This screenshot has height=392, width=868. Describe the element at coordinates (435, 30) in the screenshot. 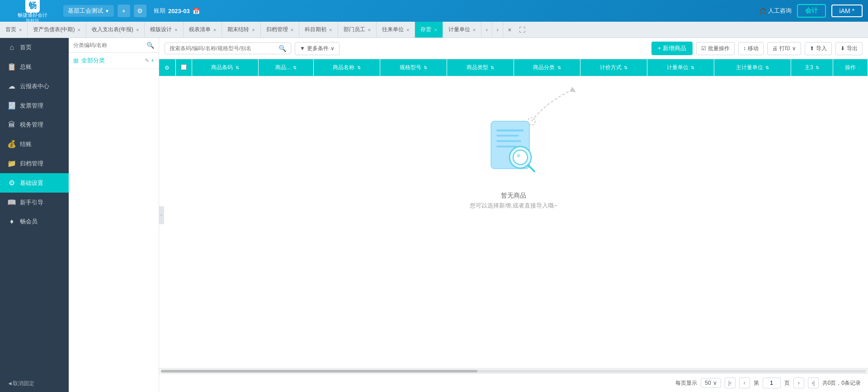

I see `tab-inventory-close: ×` at that location.